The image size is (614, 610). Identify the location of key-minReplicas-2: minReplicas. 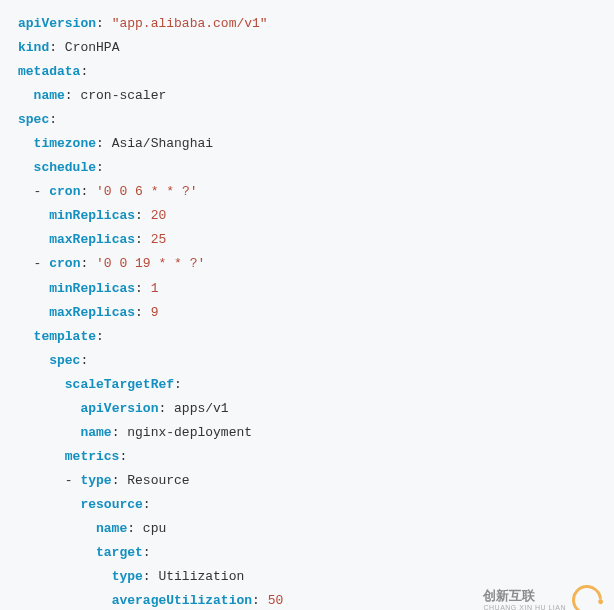
(92, 288).